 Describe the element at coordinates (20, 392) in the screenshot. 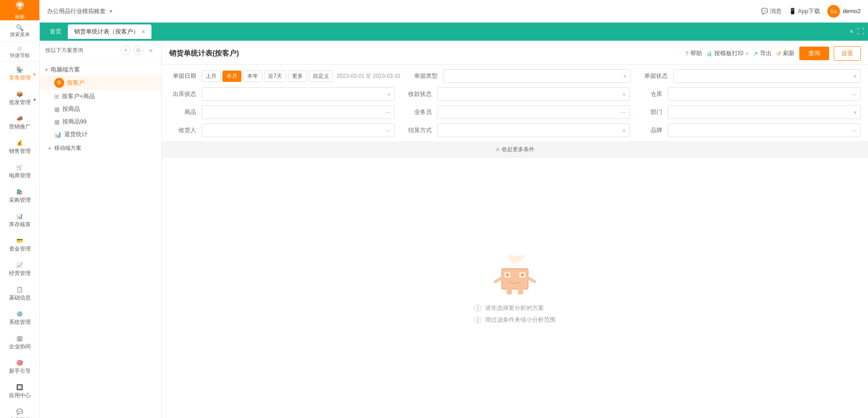

I see `sidebar-item-apps: 🔲 应用中心` at that location.